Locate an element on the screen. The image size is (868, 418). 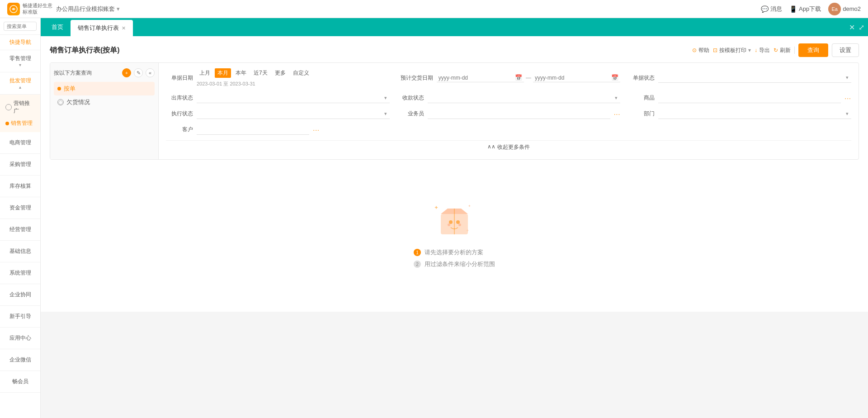
collapse-scheme-btn: « is located at coordinates (150, 73).